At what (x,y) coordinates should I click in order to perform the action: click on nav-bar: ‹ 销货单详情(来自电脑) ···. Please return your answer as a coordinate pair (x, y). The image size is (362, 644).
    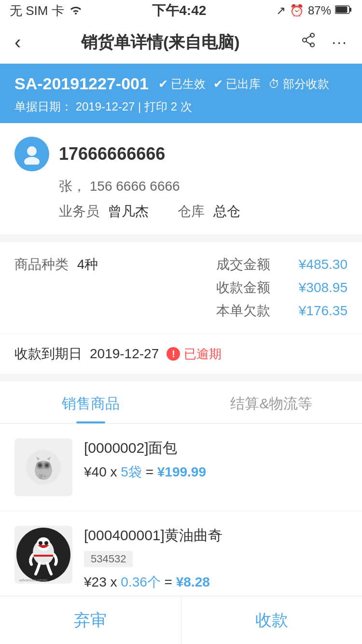
    Looking at the image, I should click on (181, 42).